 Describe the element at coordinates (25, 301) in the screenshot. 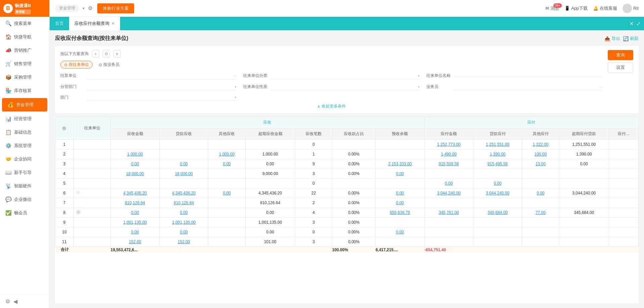

I see `sidebar-bottom: ⚙ ◀` at that location.